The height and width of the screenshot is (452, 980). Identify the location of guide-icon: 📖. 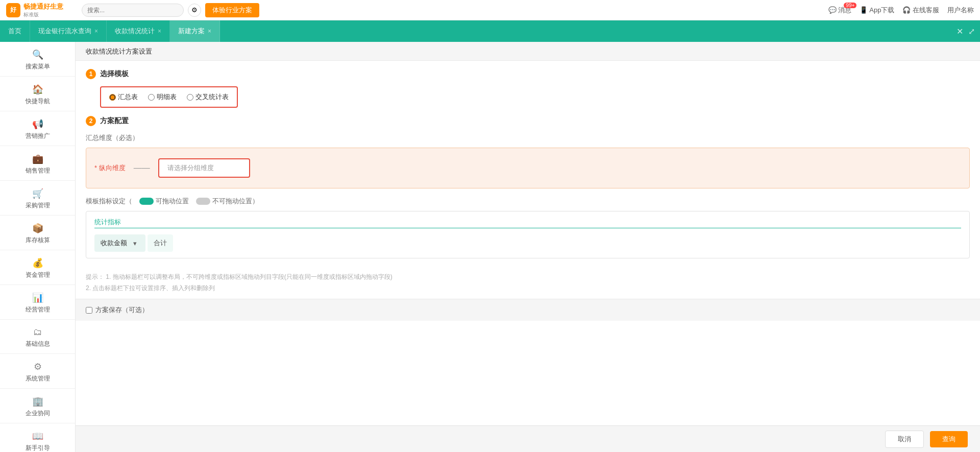
(38, 436).